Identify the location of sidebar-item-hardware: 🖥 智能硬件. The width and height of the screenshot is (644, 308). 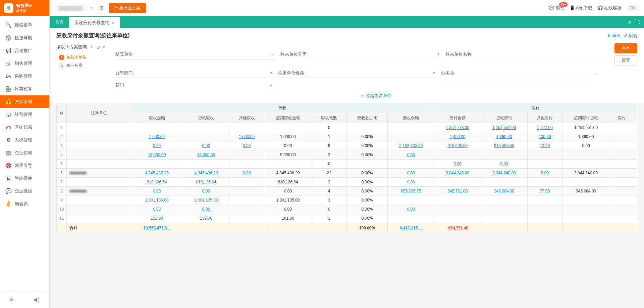
(25, 178).